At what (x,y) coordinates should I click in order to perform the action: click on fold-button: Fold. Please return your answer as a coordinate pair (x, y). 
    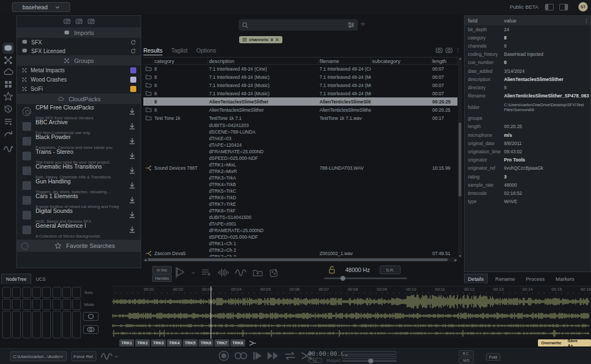
    Looking at the image, I should click on (493, 357).